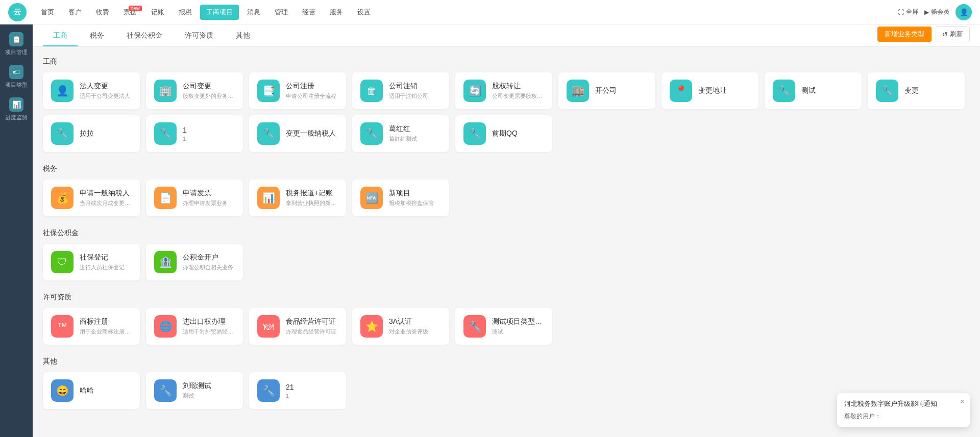  I want to click on nav-item-fee: 收费, so click(103, 12).